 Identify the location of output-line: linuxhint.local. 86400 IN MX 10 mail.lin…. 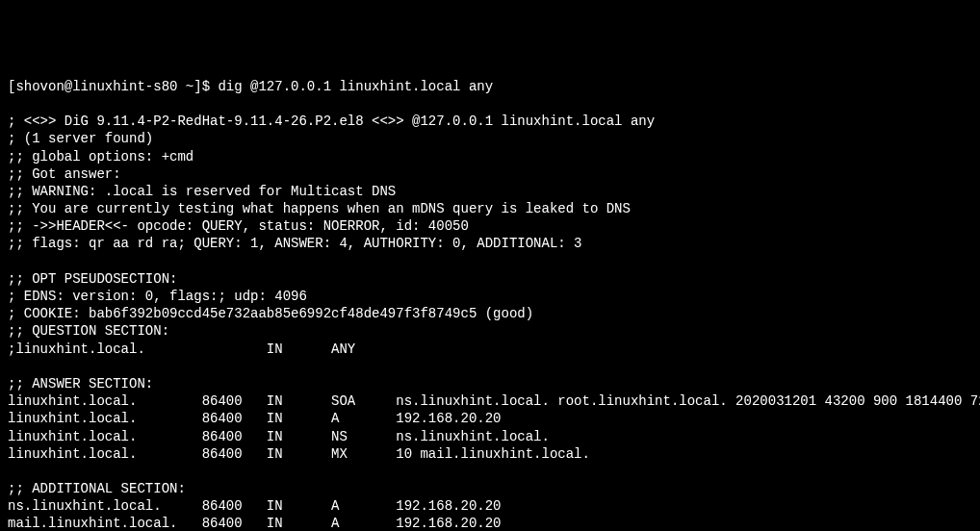
(298, 454).